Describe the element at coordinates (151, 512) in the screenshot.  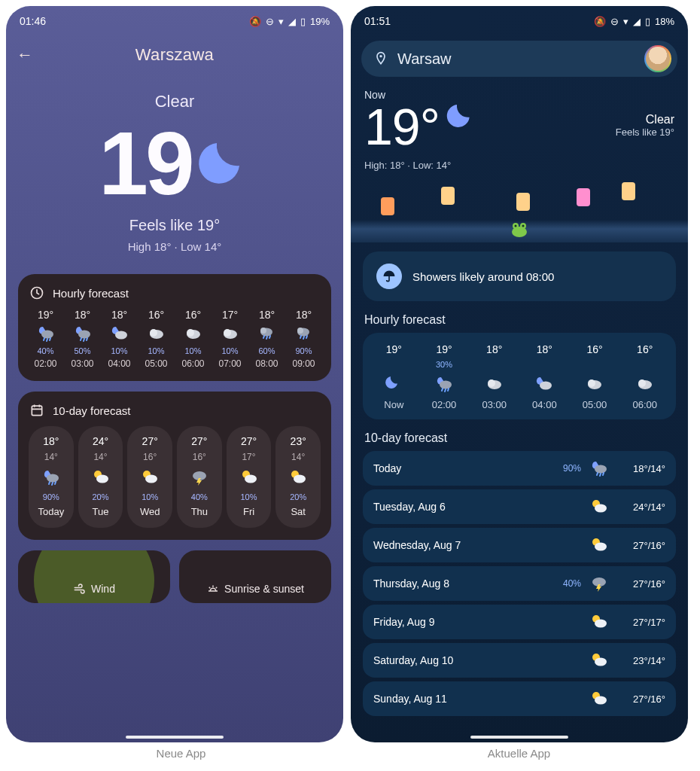
I see `daily-day: Wed` at that location.